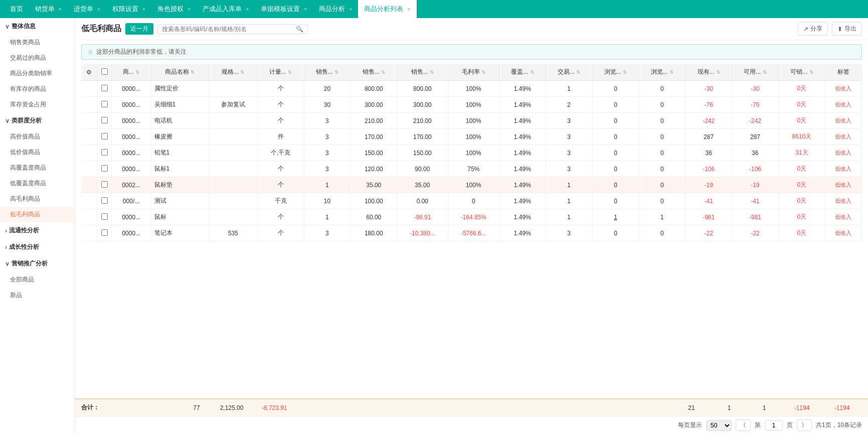 This screenshot has width=868, height=434. I want to click on col-current-stock: 现有... ⇅, so click(709, 72).